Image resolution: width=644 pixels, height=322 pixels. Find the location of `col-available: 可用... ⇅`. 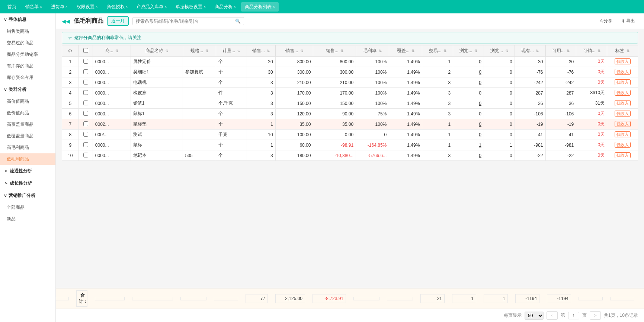

col-available: 可用... ⇅ is located at coordinates (561, 51).